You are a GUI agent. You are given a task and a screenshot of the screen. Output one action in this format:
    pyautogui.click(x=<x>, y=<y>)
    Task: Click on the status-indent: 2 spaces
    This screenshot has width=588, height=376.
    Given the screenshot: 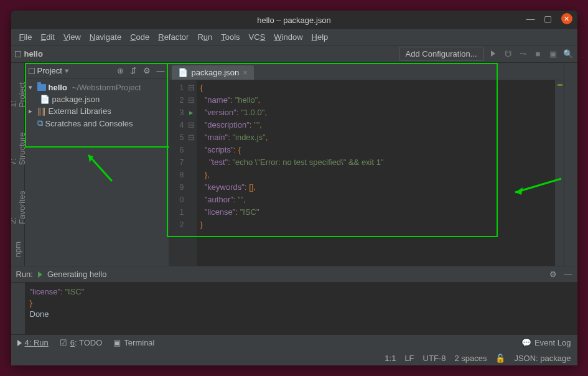 What is the action you would take?
    pyautogui.click(x=470, y=359)
    